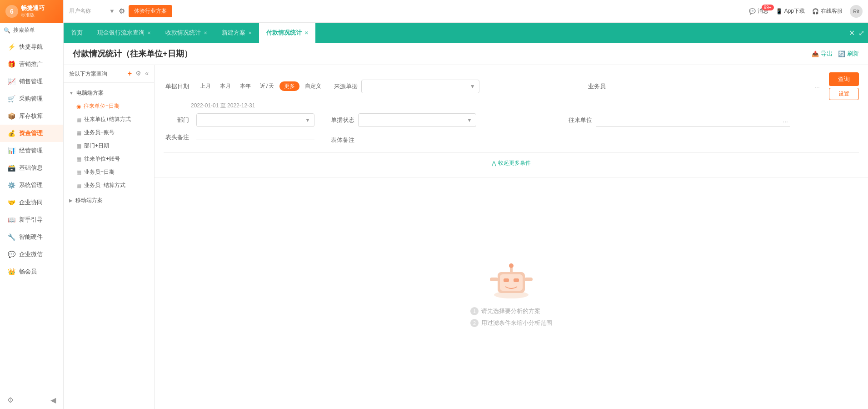  I want to click on search-menu: 🔍 搜索菜单, so click(32, 30).